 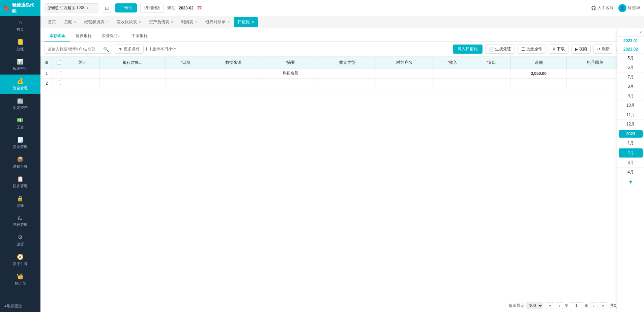 What do you see at coordinates (559, 306) in the screenshot?
I see `prev-page-button: ‹` at bounding box center [559, 306].